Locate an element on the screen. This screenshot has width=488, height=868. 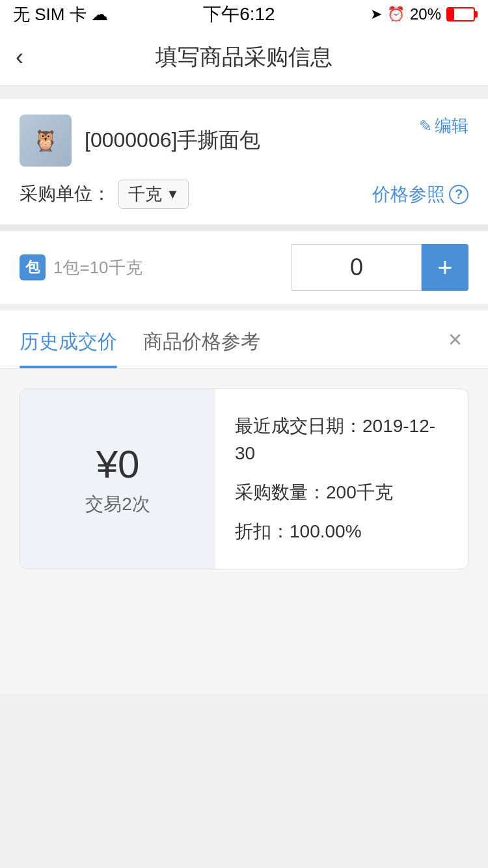
section-divider is located at coordinates (244, 228).